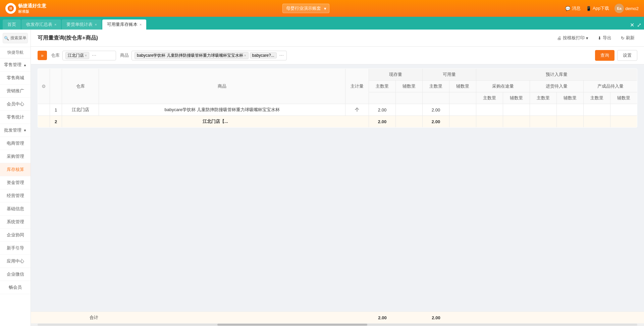  I want to click on horizontal-scrollbar, so click(337, 325).